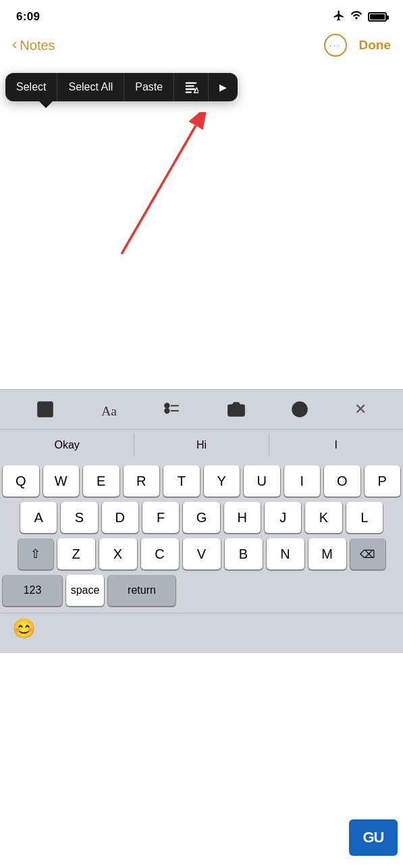 Image resolution: width=403 pixels, height=868 pixels. I want to click on key-O: O, so click(342, 481).